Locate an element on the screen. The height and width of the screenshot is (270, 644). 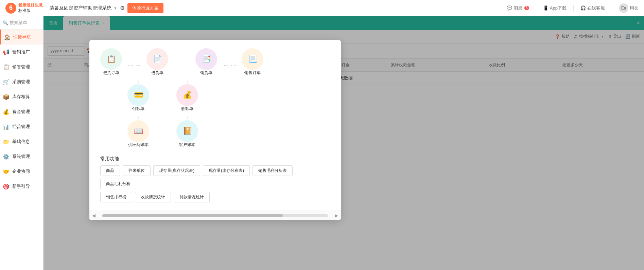
system-title: 装备及固定资产辅助管理系统 is located at coordinates (81, 8).